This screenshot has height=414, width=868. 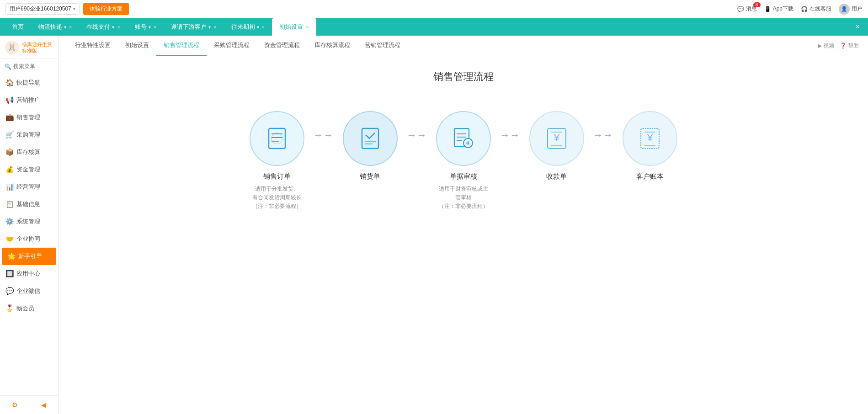 What do you see at coordinates (370, 176) in the screenshot?
I see `step2-label: 销货单` at bounding box center [370, 176].